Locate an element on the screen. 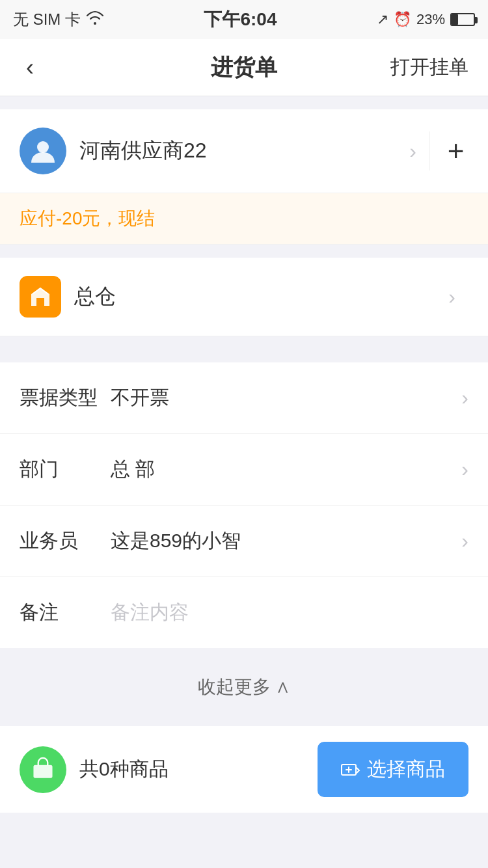 Image resolution: width=488 pixels, height=868 pixels. warehouse-row: 总仓 › is located at coordinates (244, 297).